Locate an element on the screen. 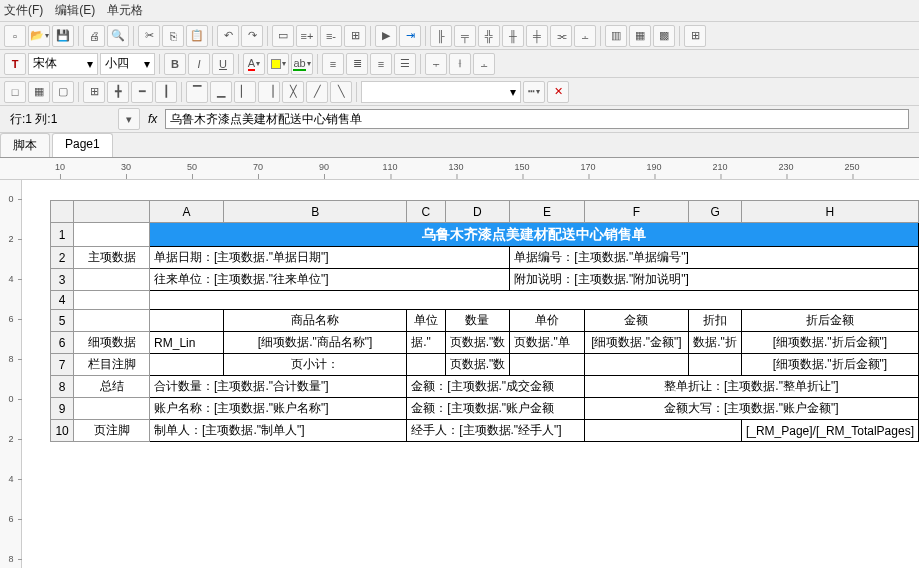 This screenshot has height=568, width=919. table-insert-button: ⊞ is located at coordinates (94, 92).